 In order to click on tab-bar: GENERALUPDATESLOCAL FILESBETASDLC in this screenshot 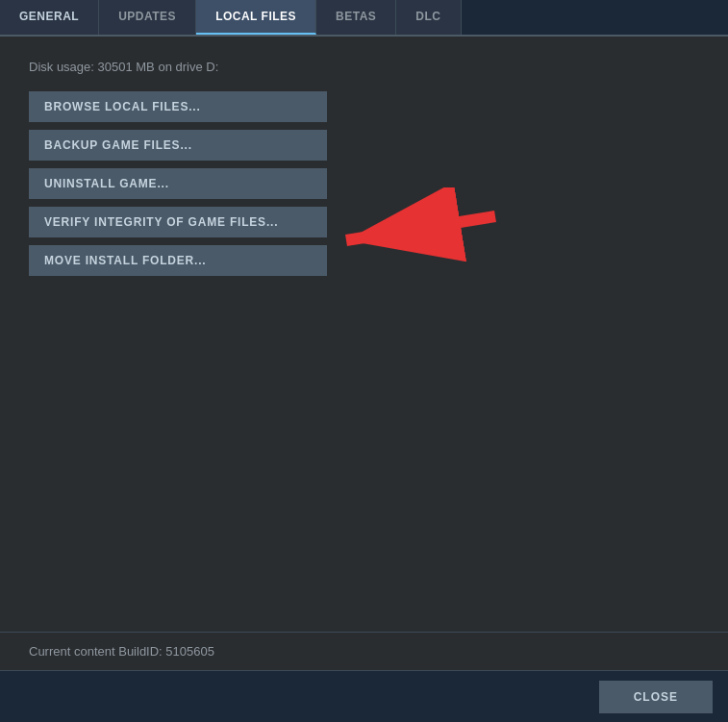, I will do `click(364, 18)`.